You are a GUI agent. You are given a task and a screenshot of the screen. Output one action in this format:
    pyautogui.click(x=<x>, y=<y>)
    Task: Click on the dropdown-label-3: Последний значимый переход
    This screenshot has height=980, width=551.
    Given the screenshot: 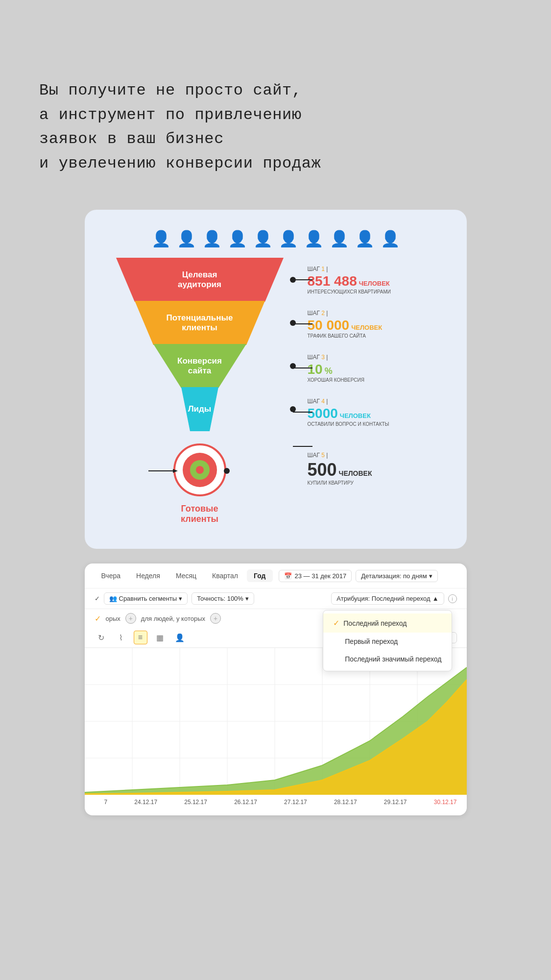 What is the action you would take?
    pyautogui.click(x=393, y=659)
    